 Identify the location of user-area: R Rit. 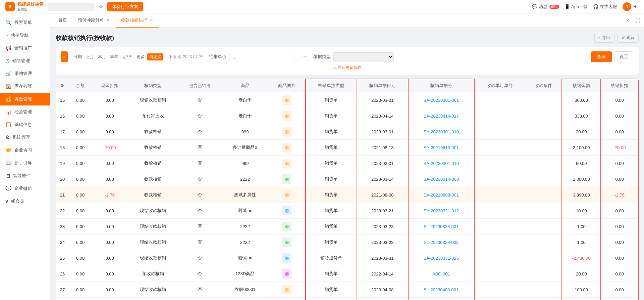
(631, 7).